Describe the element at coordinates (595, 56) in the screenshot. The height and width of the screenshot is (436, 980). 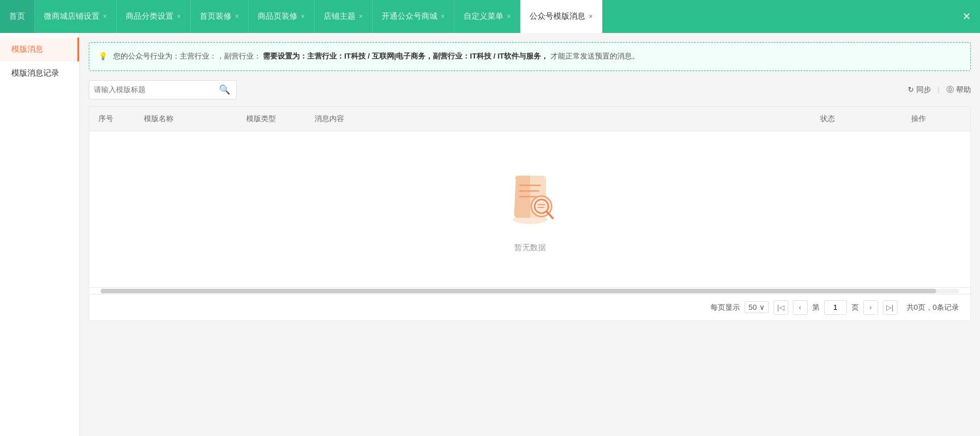
I see `notice-suffix: 才能正常发送预置的消息。` at that location.